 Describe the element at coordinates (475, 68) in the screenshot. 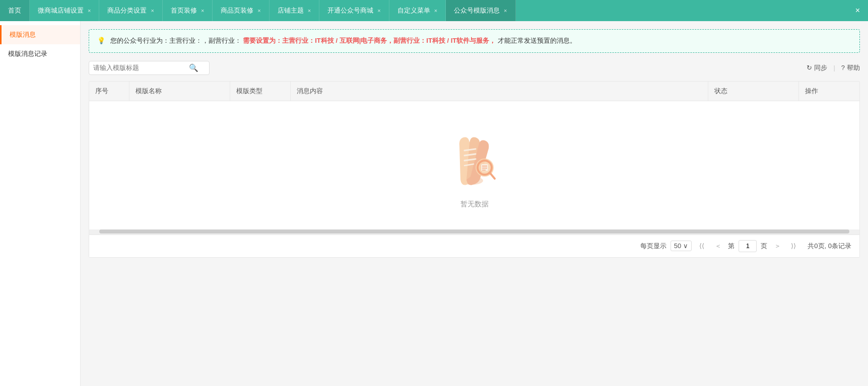

I see `search-bar: 🔍 ↻ 同步 | ? 帮助` at that location.